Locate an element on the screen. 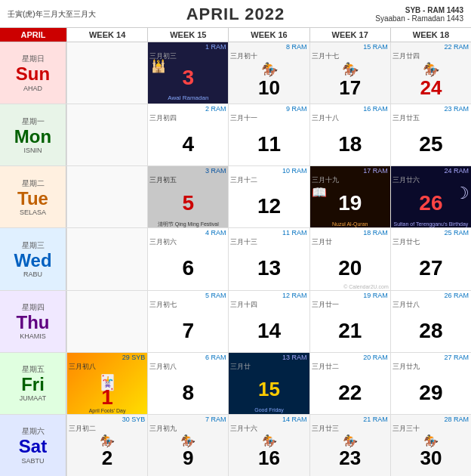 This screenshot has width=471, height=476. sun-w15-ram: 1 RAM is located at coordinates (188, 47).